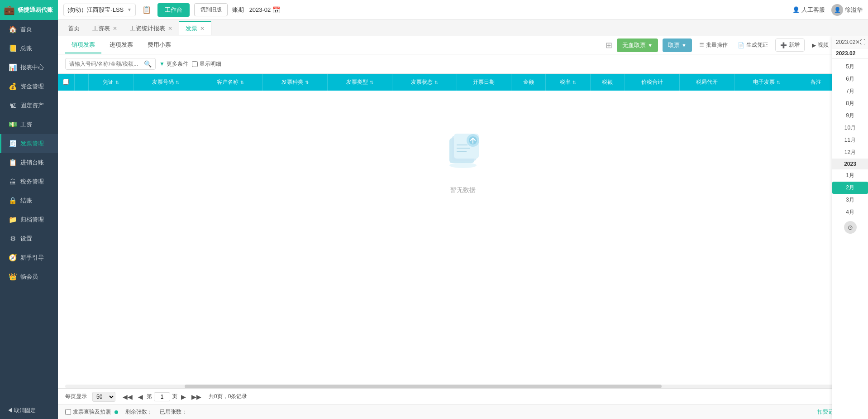 The width and height of the screenshot is (868, 419). What do you see at coordinates (858, 42) in the screenshot?
I see `date-panel-close: ✕` at bounding box center [858, 42].